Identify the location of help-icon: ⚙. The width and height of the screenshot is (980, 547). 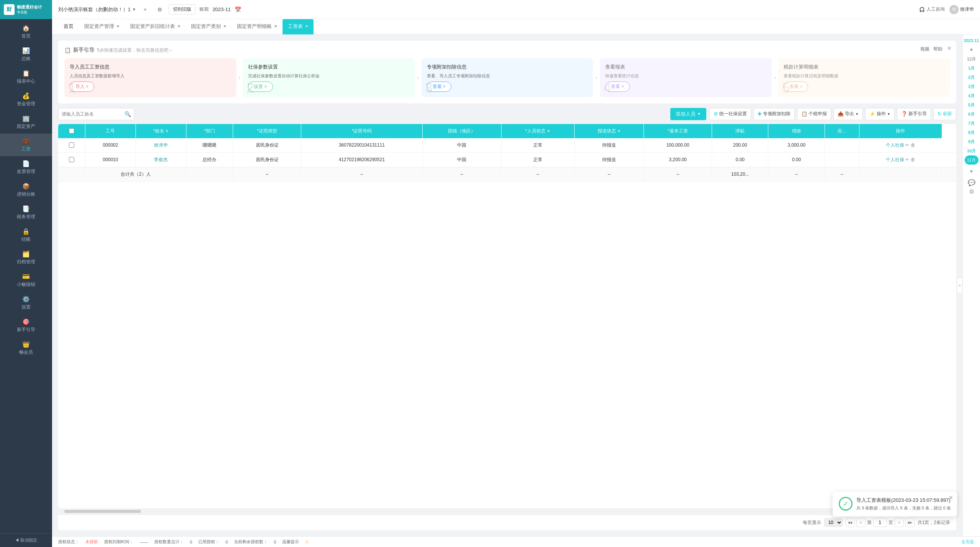
(972, 191).